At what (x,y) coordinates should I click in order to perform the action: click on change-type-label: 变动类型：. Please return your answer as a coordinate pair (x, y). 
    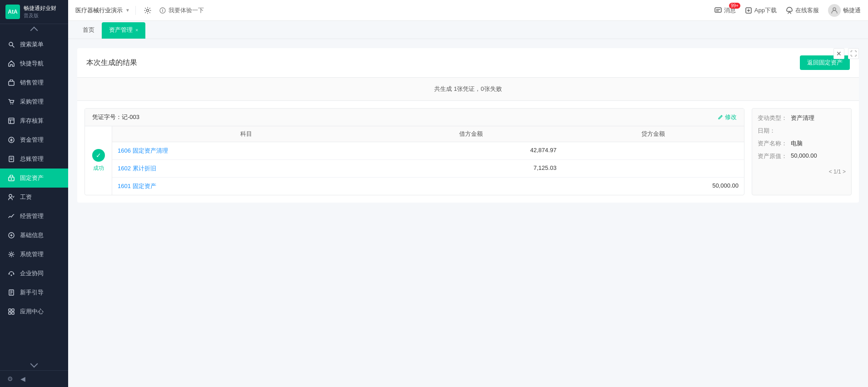
    Looking at the image, I should click on (772, 118).